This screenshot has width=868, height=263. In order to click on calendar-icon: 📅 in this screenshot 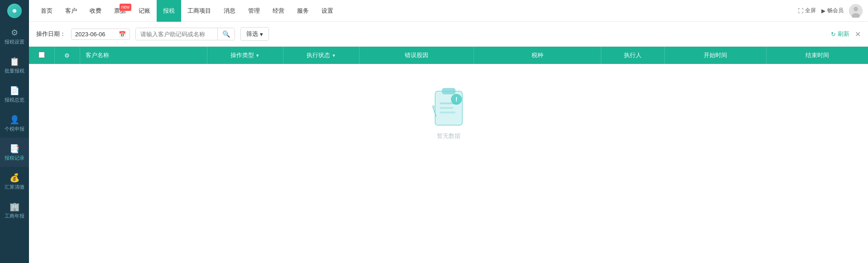, I will do `click(122, 34)`.